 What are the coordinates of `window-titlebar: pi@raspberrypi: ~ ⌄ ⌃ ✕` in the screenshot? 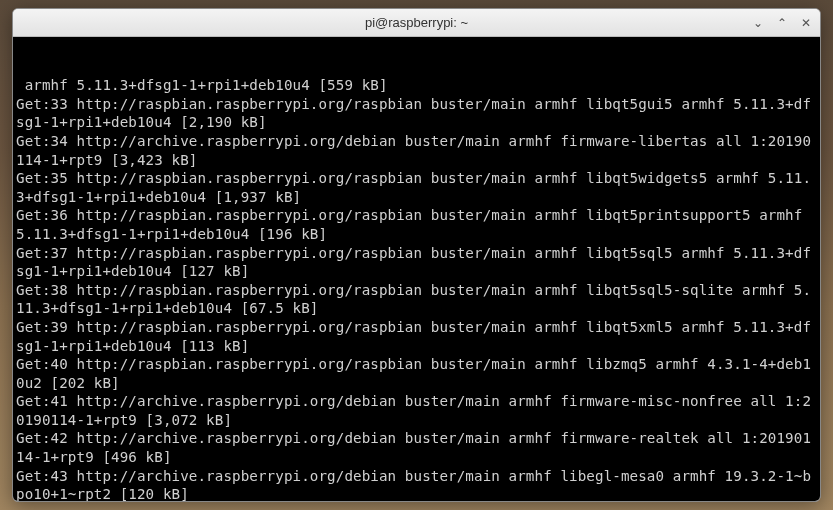 It's located at (416, 23).